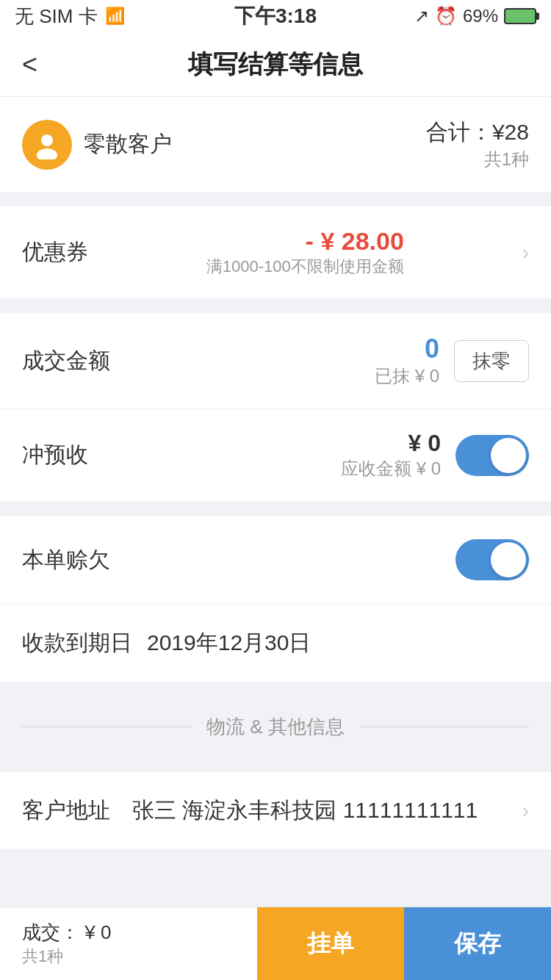  Describe the element at coordinates (115, 16) in the screenshot. I see `wifi-icon: 📶` at that location.